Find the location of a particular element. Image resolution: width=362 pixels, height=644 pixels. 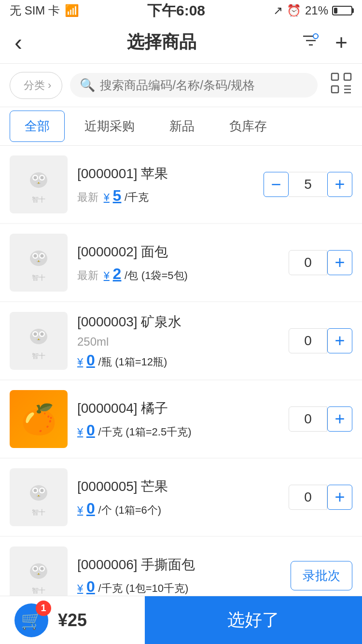

product-info-0000005: [0000005] 芒果 ¥ 0 /个 (1箱=6个) is located at coordinates (178, 497).